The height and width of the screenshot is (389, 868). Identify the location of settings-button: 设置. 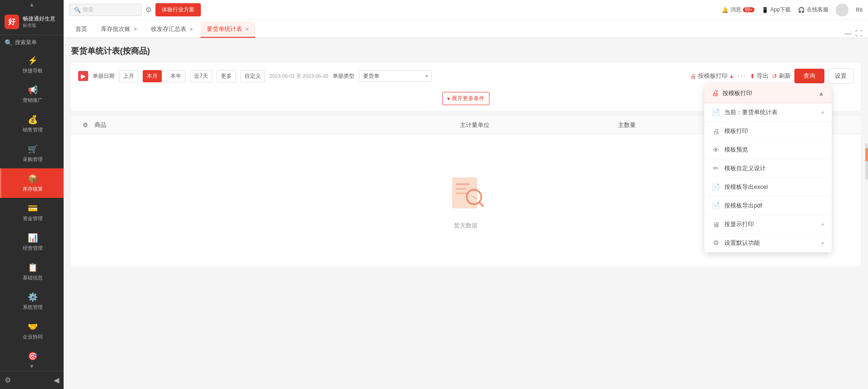
(841, 76).